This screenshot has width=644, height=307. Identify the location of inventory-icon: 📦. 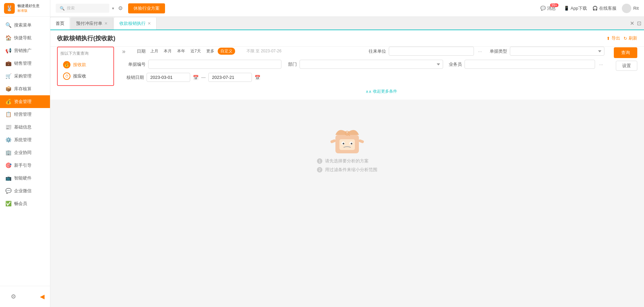
(8, 89).